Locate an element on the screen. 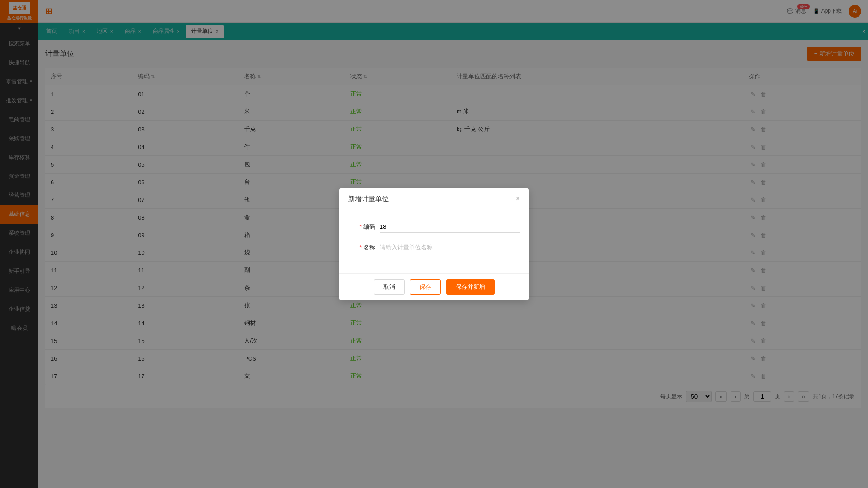 This screenshot has height=488, width=868. save-button: 保存 is located at coordinates (425, 287).